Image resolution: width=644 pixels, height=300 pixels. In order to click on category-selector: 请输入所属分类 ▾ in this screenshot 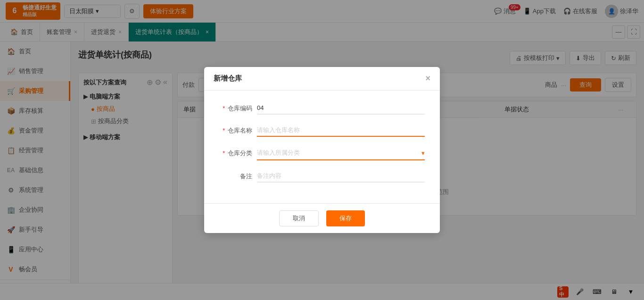, I will do `click(341, 153)`.